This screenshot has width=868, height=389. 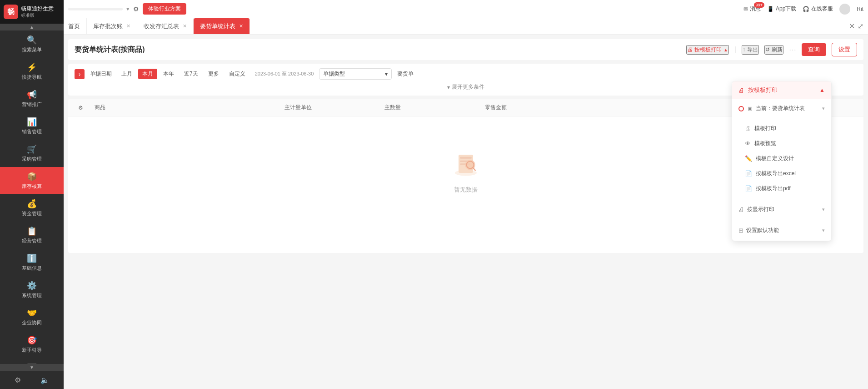 I want to click on tab-inventory-batch: 库存批次账 ✕, so click(x=112, y=26).